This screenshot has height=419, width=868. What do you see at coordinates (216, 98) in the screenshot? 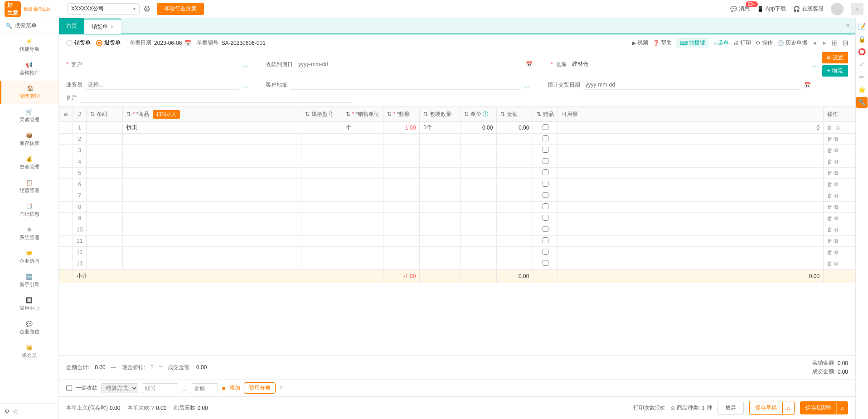
I see `notes-input` at bounding box center [216, 98].